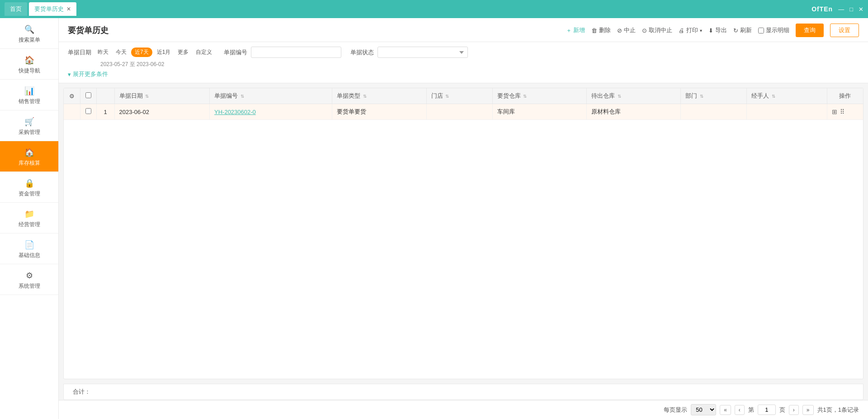 The width and height of the screenshot is (868, 419). I want to click on sidebar-item-finance-label: 资金管理, so click(29, 194).